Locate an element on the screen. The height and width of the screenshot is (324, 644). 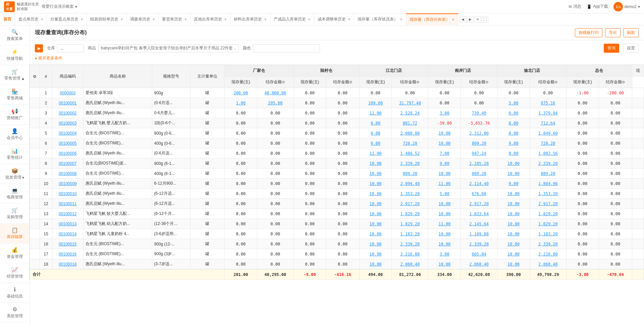
cell-link-factory-1: 295.00 is located at coordinates (275, 103).